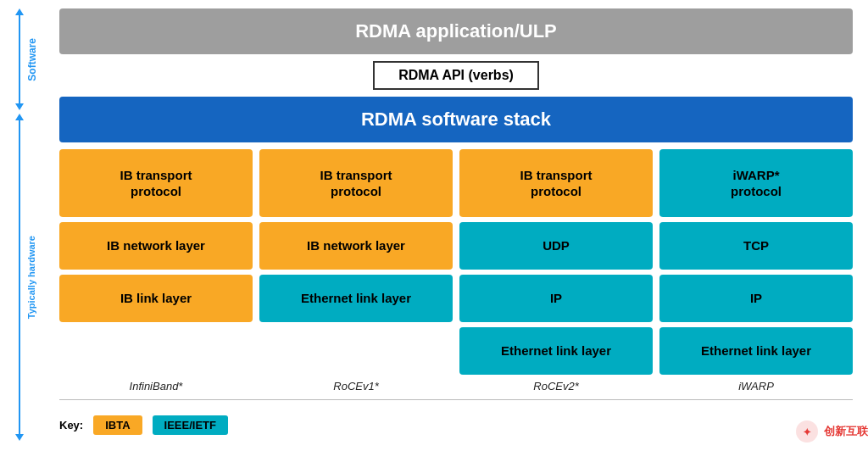  What do you see at coordinates (456, 31) in the screenshot?
I see `rdma-app-bar: RDMA application/ULP` at bounding box center [456, 31].